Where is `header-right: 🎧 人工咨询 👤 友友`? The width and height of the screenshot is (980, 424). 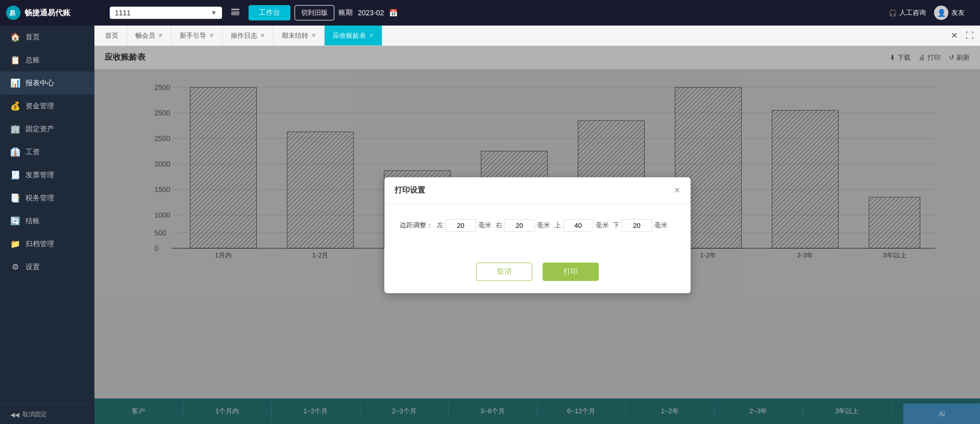 header-right: 🎧 人工咨询 👤 友友 is located at coordinates (932, 13).